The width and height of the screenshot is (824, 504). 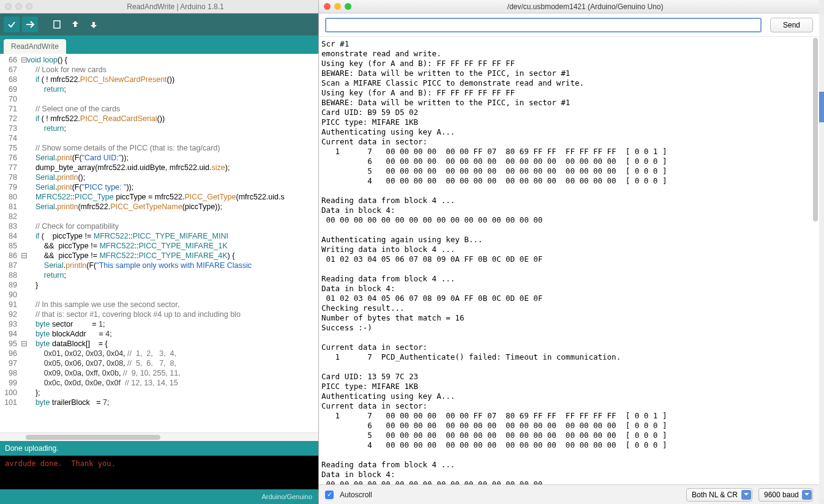 What do you see at coordinates (159, 70) in the screenshot?
I see `code-line: 67 // Look for new cards` at bounding box center [159, 70].